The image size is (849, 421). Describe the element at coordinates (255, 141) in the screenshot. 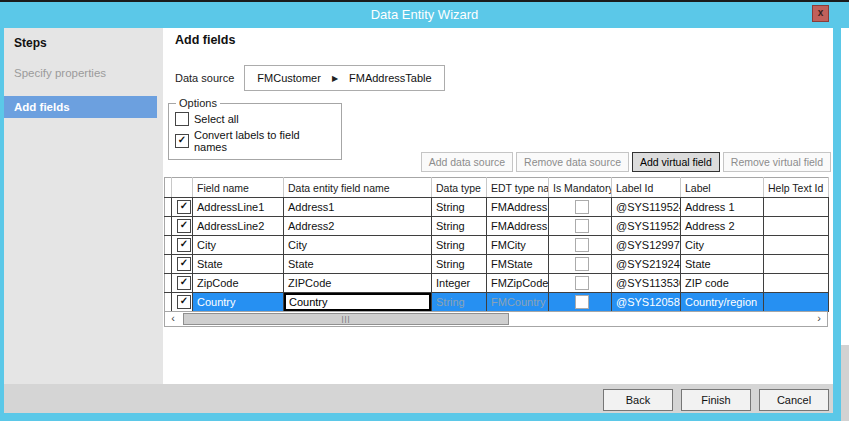

I see `convert-labels-option: ✓ Convert labels to field names` at that location.